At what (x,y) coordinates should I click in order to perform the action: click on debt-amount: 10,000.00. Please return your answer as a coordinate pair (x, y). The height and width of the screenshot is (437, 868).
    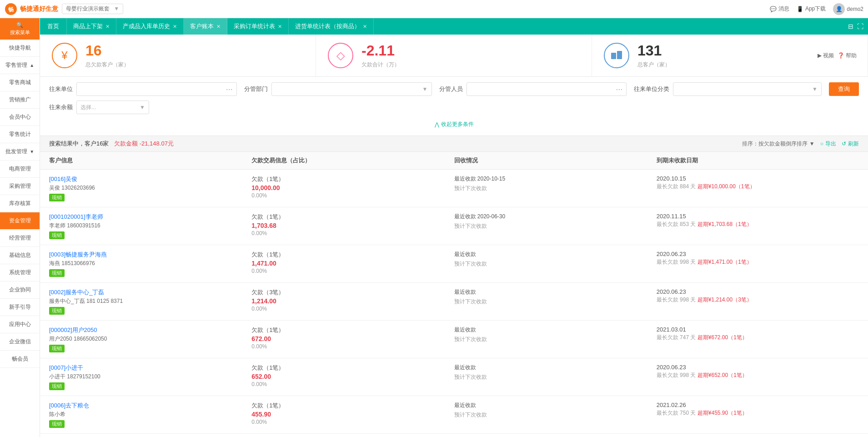
    Looking at the image, I should click on (353, 188).